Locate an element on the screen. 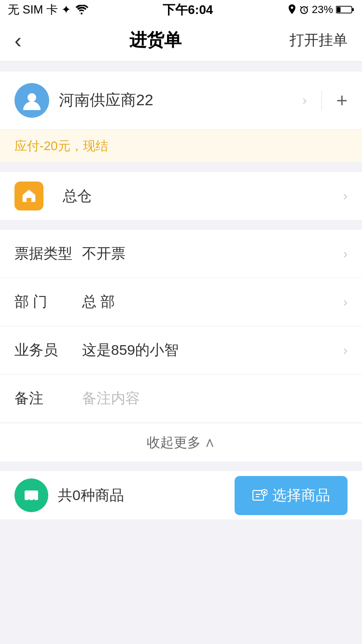 Image resolution: width=362 pixels, height=644 pixels. status-bar: 无 SIM 卡 ✦ 下午6:04 23% is located at coordinates (181, 10).